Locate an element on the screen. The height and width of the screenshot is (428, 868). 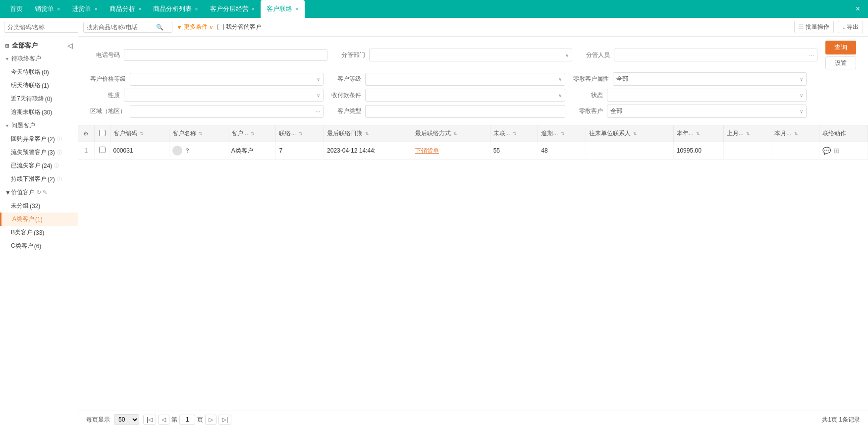
person-select: ··· is located at coordinates (715, 55).